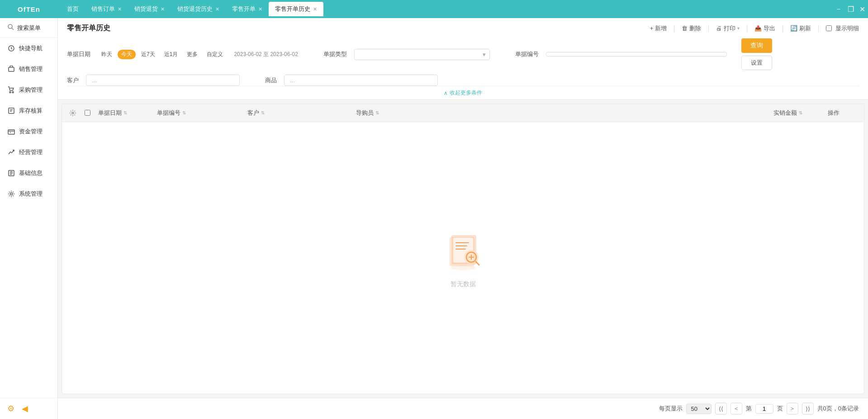 Image resolution: width=868 pixels, height=419 pixels. I want to click on sidebar-item-finance-label: 资金管理, so click(31, 132).